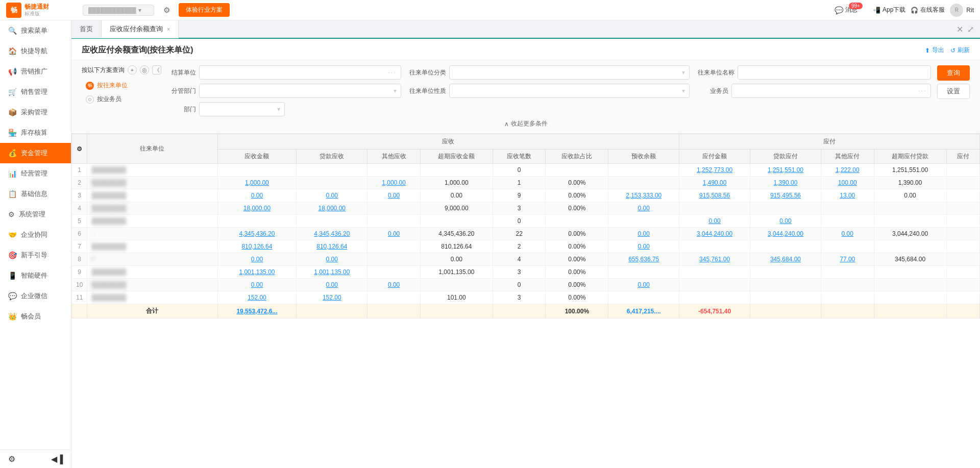 The image size is (980, 468). Describe the element at coordinates (182, 91) in the screenshot. I see `dept-manager-label: 分管部门` at that location.